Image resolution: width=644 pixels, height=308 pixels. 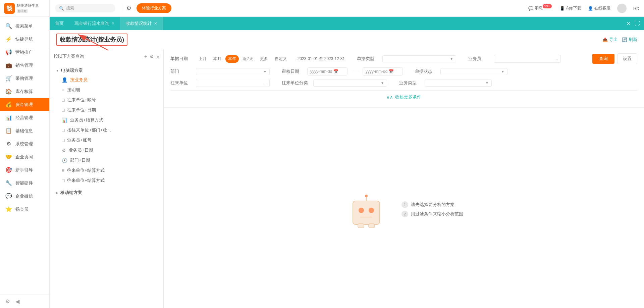 What do you see at coordinates (629, 23) in the screenshot?
I see `window-close-icon: ✕` at bounding box center [629, 23].